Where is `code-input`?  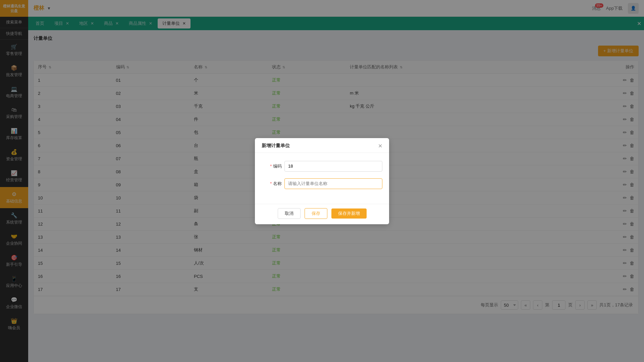 code-input is located at coordinates (333, 166).